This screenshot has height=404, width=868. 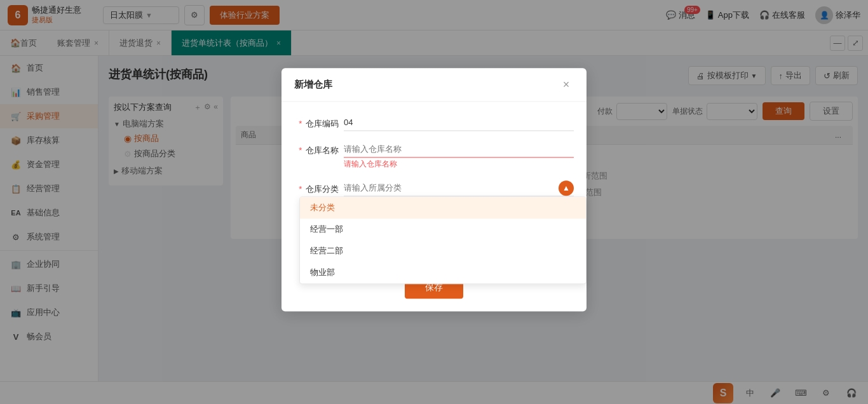 What do you see at coordinates (459, 149) in the screenshot?
I see `name-input` at bounding box center [459, 149].